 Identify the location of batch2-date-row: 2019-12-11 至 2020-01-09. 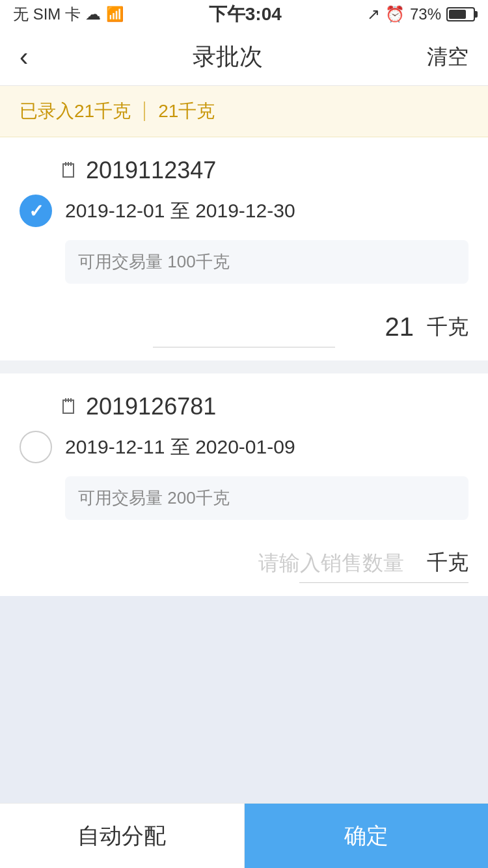
(244, 447).